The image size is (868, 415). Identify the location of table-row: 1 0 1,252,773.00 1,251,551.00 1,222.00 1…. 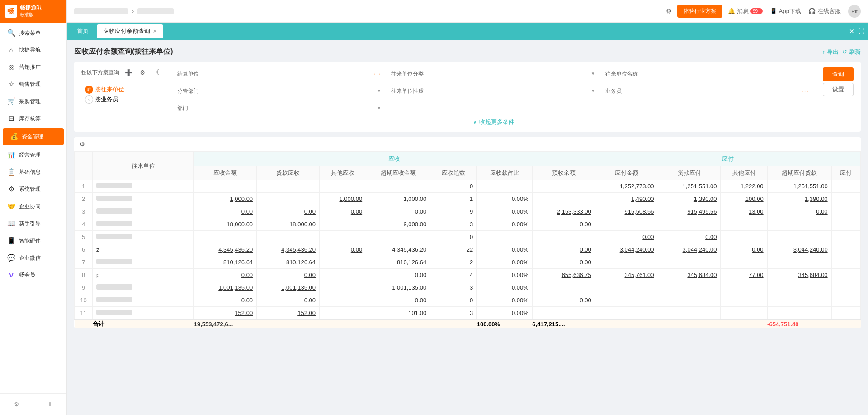
(467, 186).